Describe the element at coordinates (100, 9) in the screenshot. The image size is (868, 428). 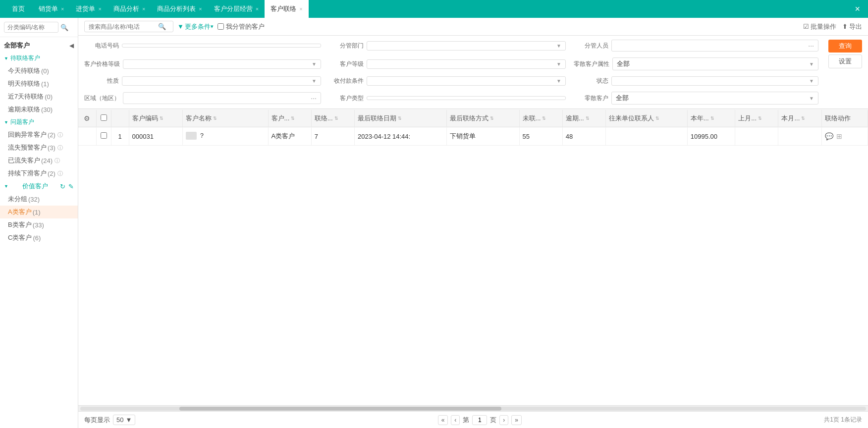
I see `close-purchase-tab: ×` at that location.